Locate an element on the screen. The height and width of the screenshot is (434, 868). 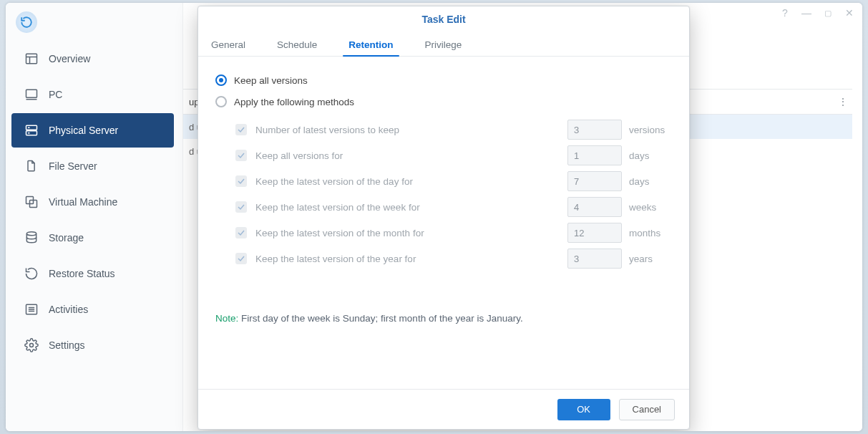
method-label: Keep all versions for is located at coordinates (411, 156).